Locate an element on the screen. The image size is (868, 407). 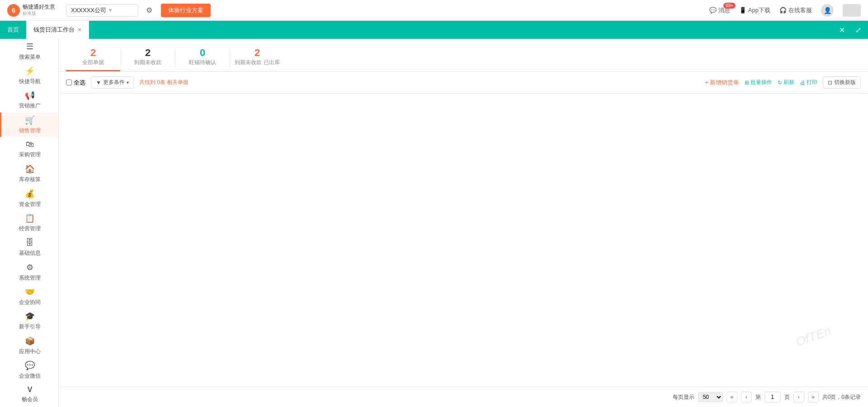
tab-close-button: ✕ is located at coordinates (80, 30).